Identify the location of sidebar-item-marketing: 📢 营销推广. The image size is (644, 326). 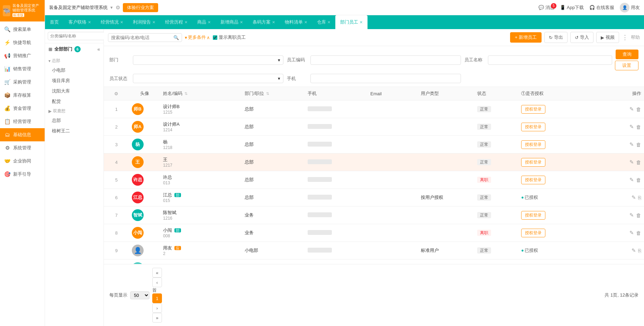
(22, 56).